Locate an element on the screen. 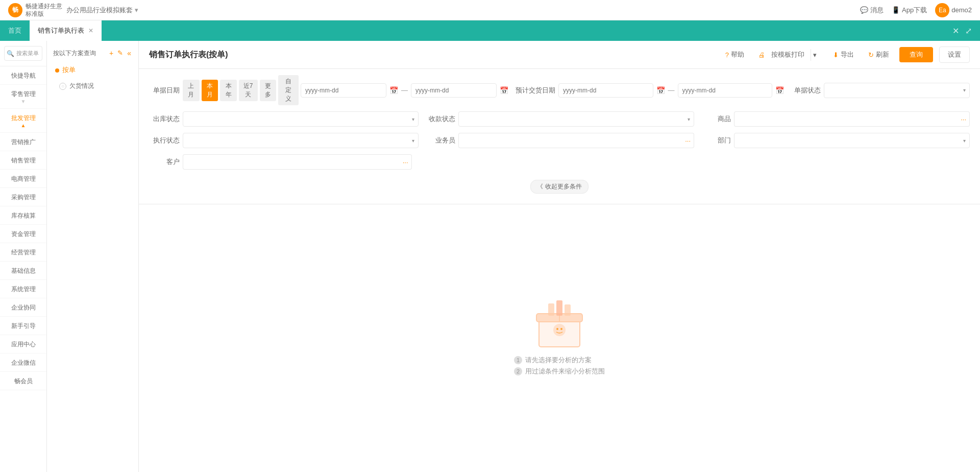 The image size is (980, 472). query-button: 查询 is located at coordinates (916, 55).